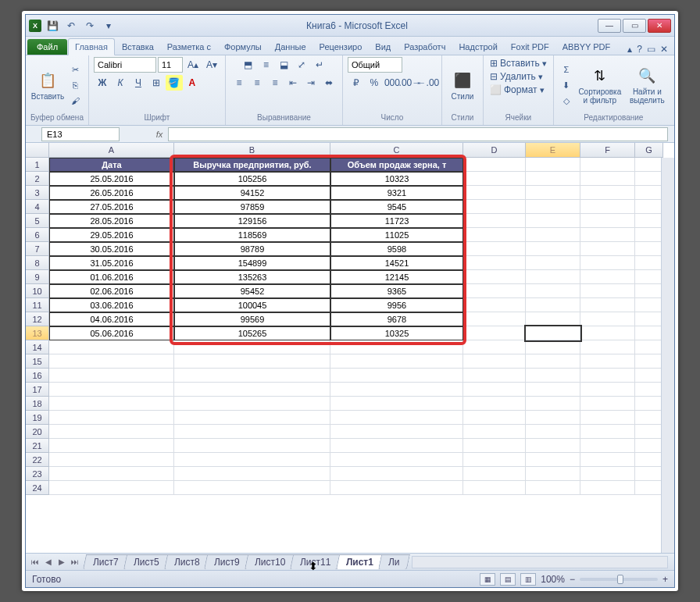 The width and height of the screenshot is (700, 602). Describe the element at coordinates (112, 446) in the screenshot. I see `cell-A21` at that location.